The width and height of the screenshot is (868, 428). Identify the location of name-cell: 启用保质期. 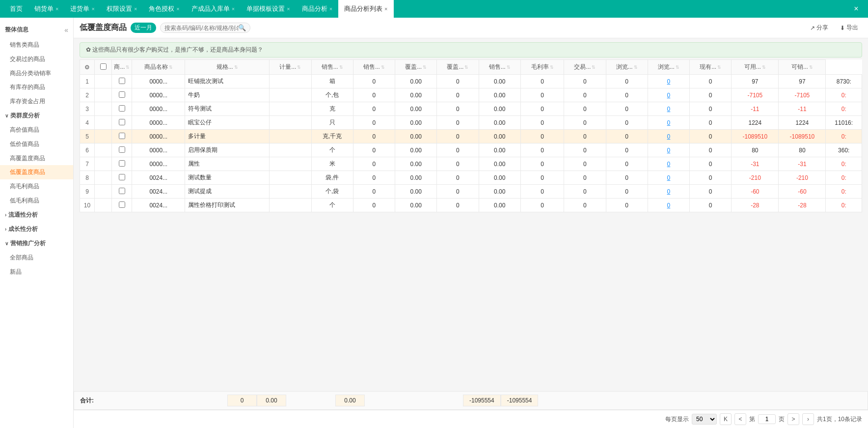
(227, 150).